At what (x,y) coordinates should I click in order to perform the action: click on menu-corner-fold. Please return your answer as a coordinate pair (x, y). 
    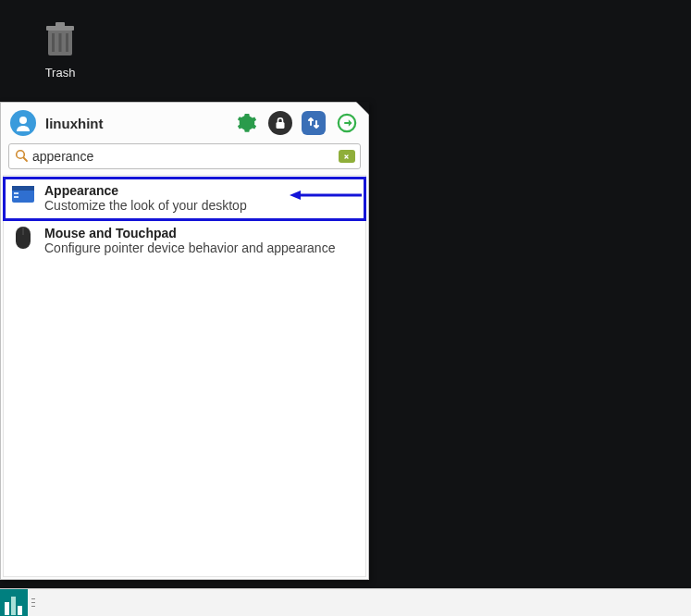
    Looking at the image, I should click on (363, 108).